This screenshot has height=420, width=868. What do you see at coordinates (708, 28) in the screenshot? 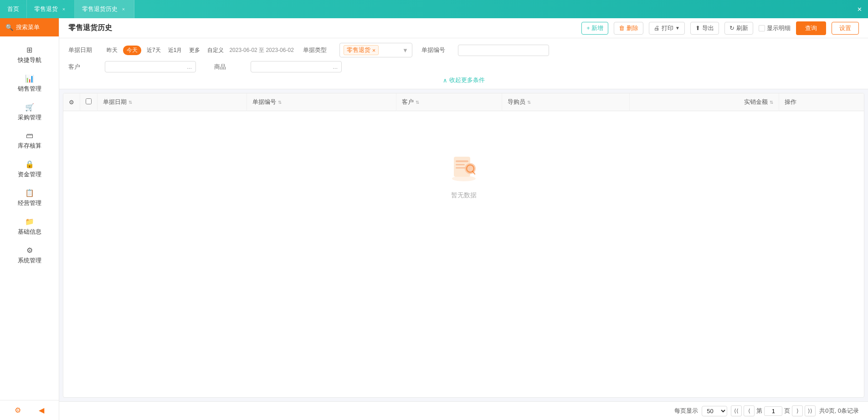
I see `export-label: 导出` at bounding box center [708, 28].